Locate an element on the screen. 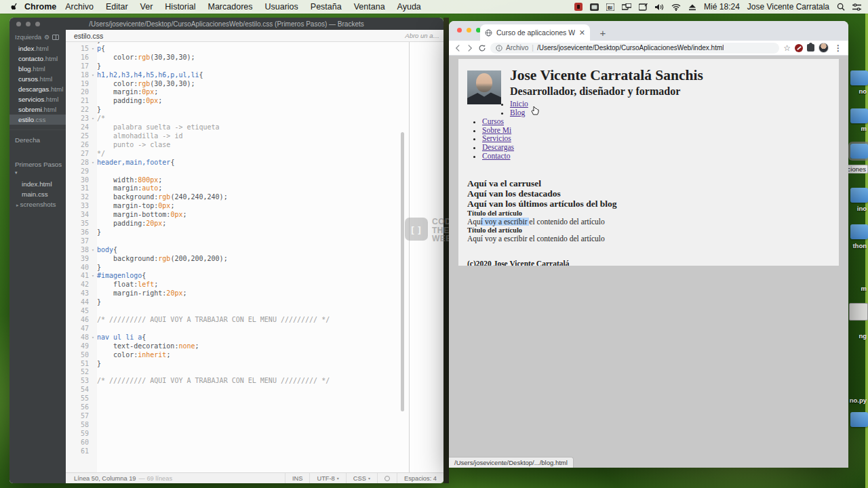 The height and width of the screenshot is (488, 868). code-line: 56 ▾ is located at coordinates (255, 408).